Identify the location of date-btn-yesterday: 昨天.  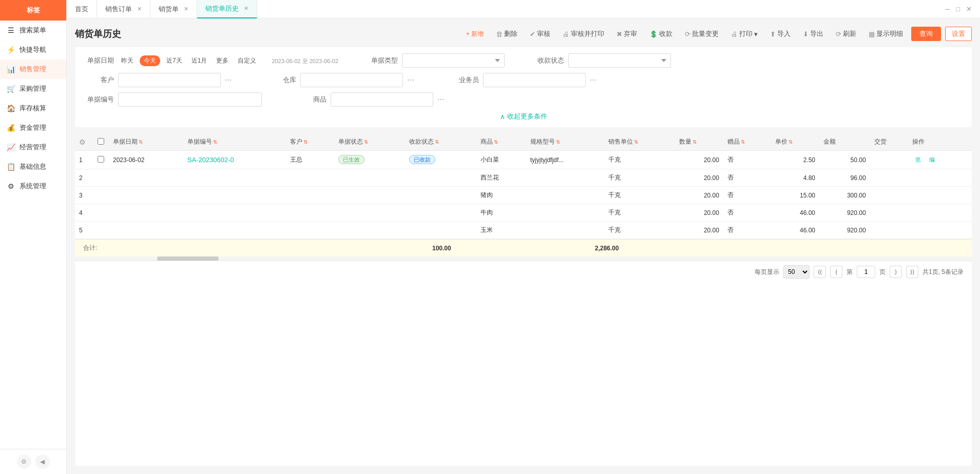
(127, 61).